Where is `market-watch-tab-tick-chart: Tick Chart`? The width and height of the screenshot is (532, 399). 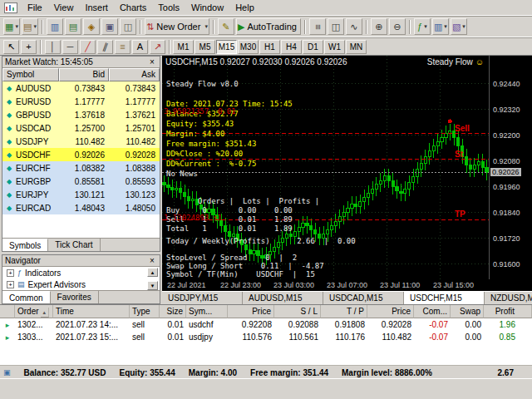 market-watch-tab-tick-chart: Tick Chart is located at coordinates (74, 244).